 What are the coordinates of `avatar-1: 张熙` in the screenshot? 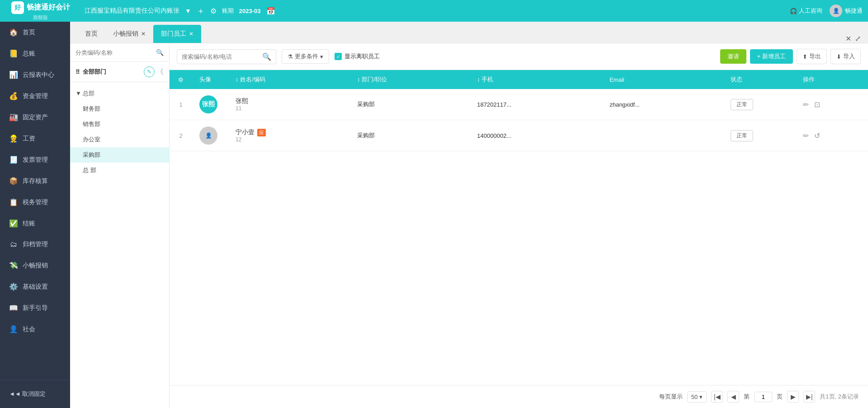 It's located at (208, 104).